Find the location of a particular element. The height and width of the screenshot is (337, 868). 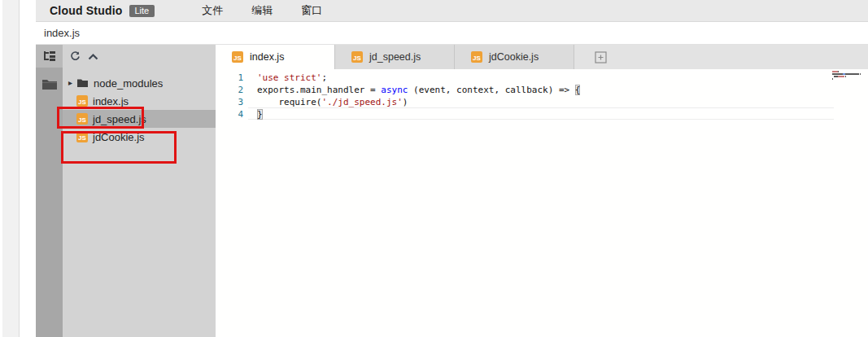

files-folder-button is located at coordinates (50, 85).